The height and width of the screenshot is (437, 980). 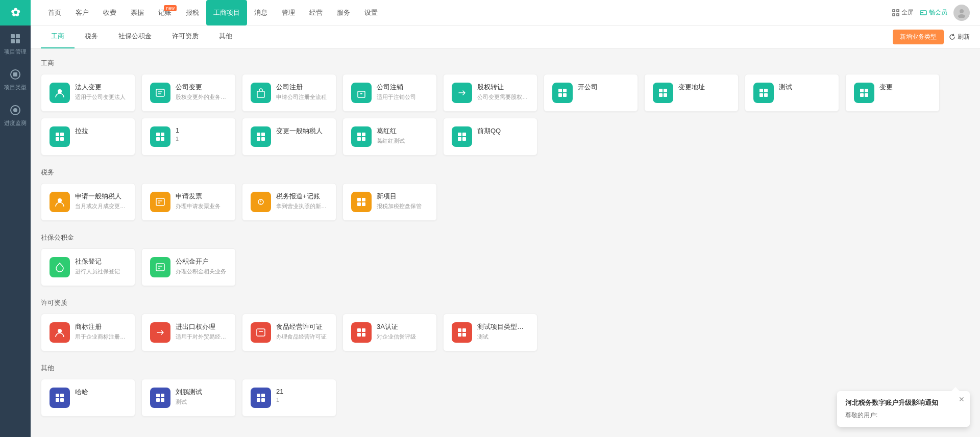 What do you see at coordinates (185, 37) in the screenshot?
I see `tab-xuke: 许可资质` at bounding box center [185, 37].